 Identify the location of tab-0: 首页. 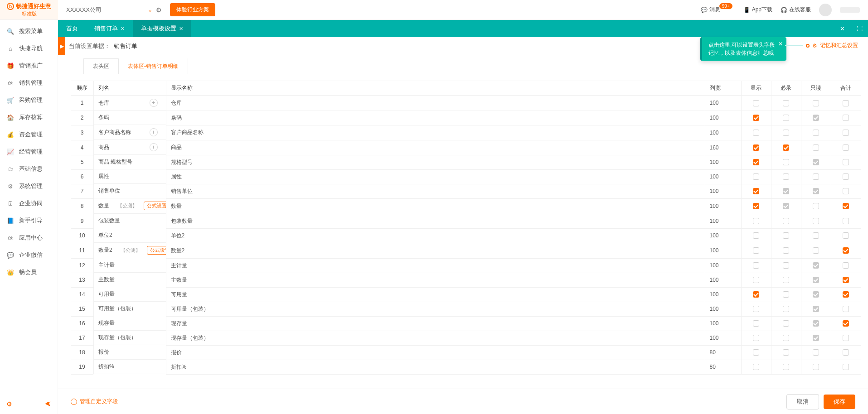
(72, 29).